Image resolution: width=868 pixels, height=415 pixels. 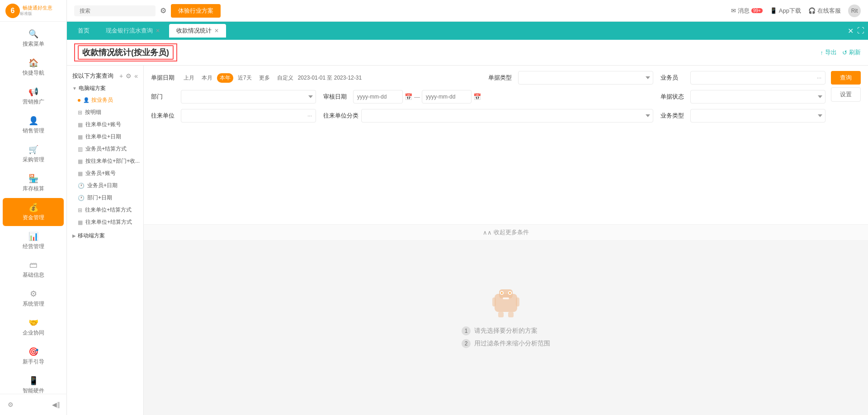 I want to click on scheme-item-salesperson-settlement: ▥ 业务员+结算方式, so click(x=105, y=149).